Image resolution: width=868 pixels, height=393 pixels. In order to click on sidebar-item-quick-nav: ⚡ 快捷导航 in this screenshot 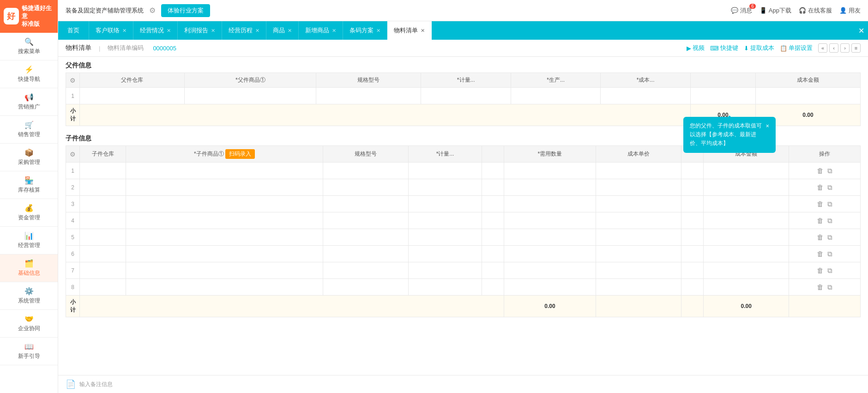, I will do `click(29, 74)`.